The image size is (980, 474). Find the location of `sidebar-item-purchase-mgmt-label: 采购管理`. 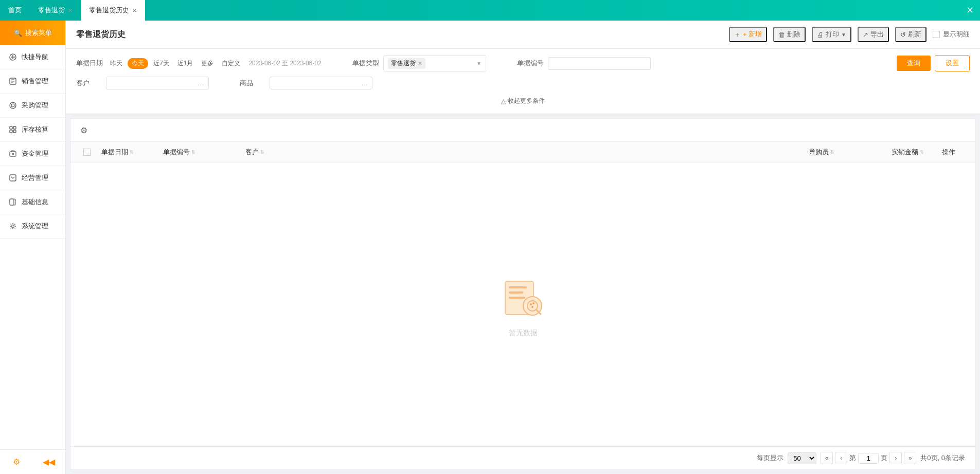

sidebar-item-purchase-mgmt-label: 采购管理 is located at coordinates (35, 105).